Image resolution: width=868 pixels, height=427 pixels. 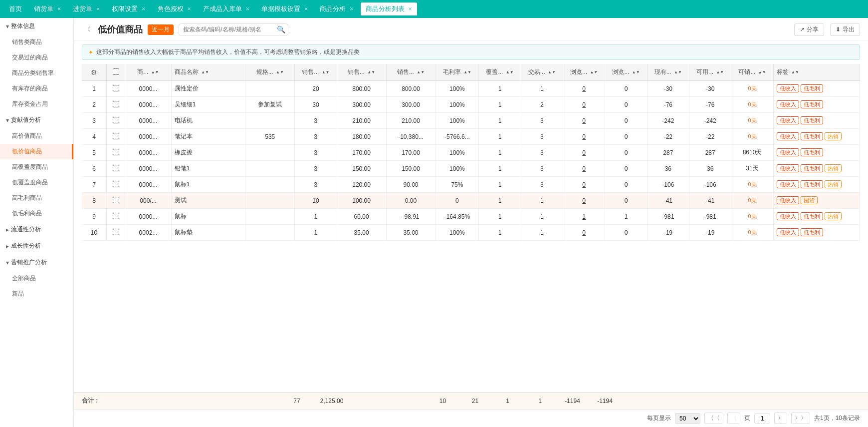 What do you see at coordinates (37, 73) in the screenshot?
I see `sidebar-item-category-rate: 商品分类销售率` at bounding box center [37, 73].